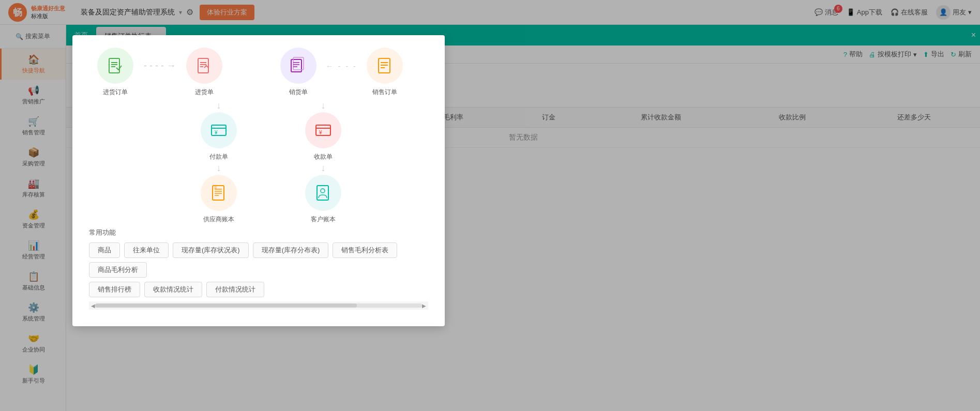 The height and width of the screenshot is (411, 980). Describe the element at coordinates (259, 161) in the screenshot. I see `flow-middle-section: ↓ ¥ 付款单 ↓` at that location.